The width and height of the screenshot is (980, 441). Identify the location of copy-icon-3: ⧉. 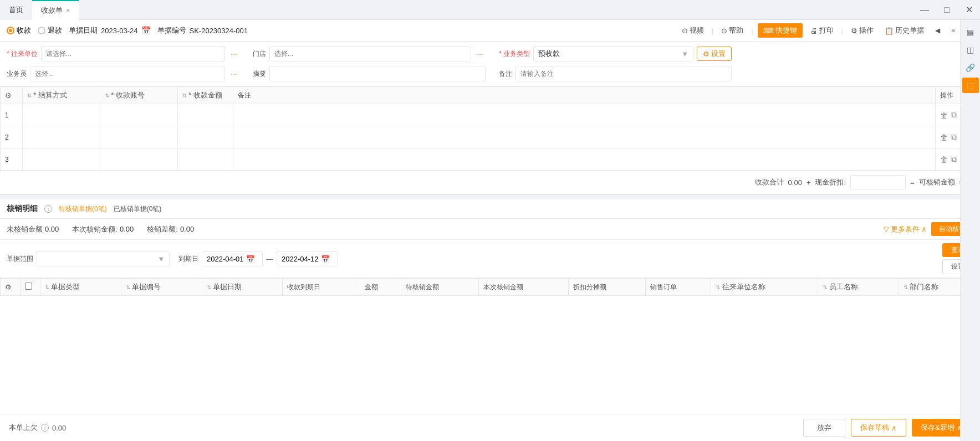
(954, 160).